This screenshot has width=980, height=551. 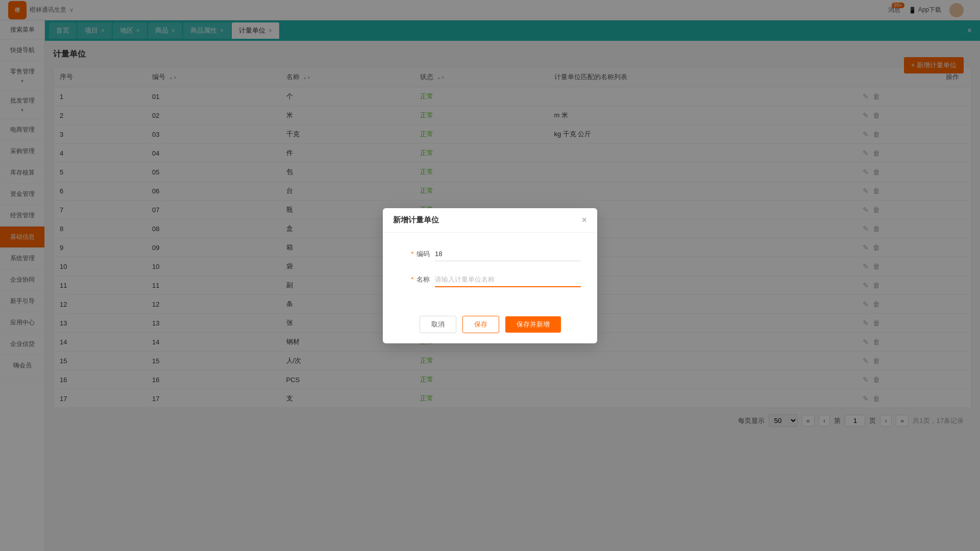 I want to click on modal-header: 新增计量单位 ×, so click(x=490, y=220).